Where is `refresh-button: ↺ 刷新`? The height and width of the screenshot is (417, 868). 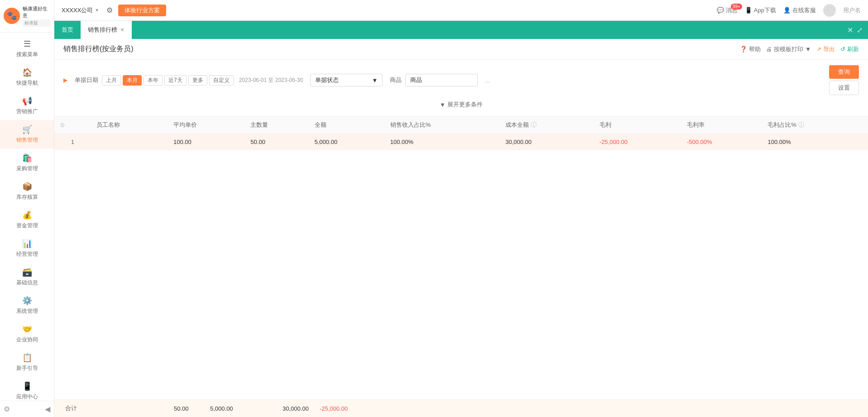 refresh-button: ↺ 刷新 is located at coordinates (849, 49).